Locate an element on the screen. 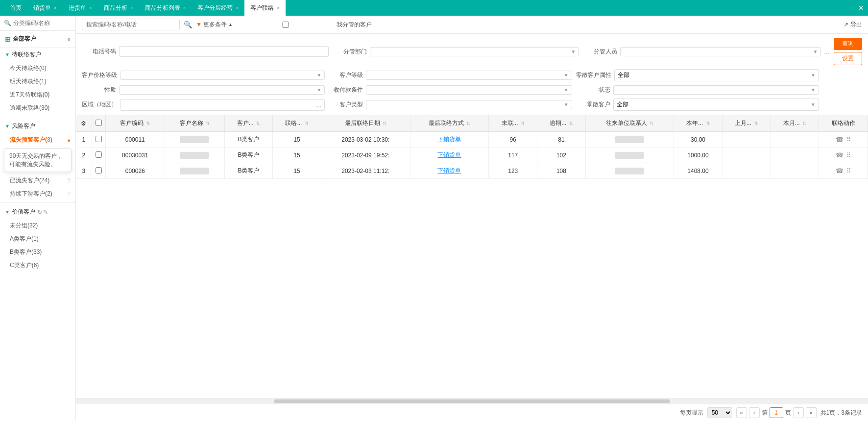  retail-attr-select: 全部 ▼ is located at coordinates (717, 75).